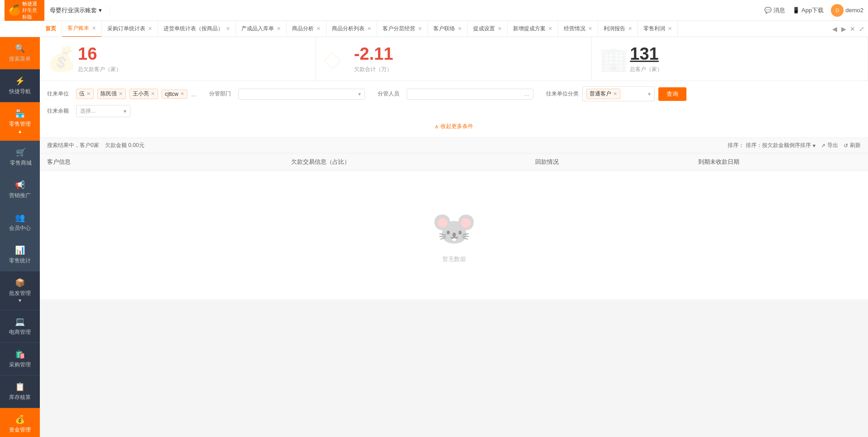 The width and height of the screenshot is (868, 437). I want to click on stat-value-owing-customers: 16, so click(100, 54).